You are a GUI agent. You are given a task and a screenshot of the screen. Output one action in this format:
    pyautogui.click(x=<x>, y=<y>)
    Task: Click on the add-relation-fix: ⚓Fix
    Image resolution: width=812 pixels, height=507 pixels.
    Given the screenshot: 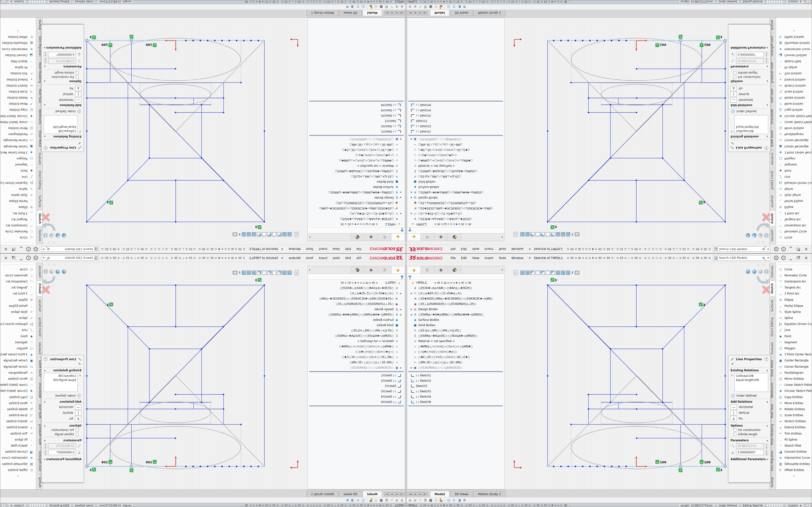 What is the action you would take?
    pyautogui.click(x=750, y=418)
    